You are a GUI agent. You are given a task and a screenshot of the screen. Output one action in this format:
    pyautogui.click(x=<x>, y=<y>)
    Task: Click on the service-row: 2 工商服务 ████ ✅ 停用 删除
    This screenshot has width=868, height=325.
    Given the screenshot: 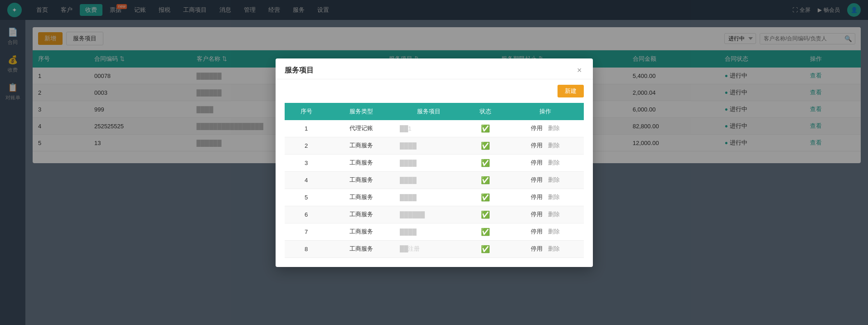 What is the action you would take?
    pyautogui.click(x=434, y=146)
    